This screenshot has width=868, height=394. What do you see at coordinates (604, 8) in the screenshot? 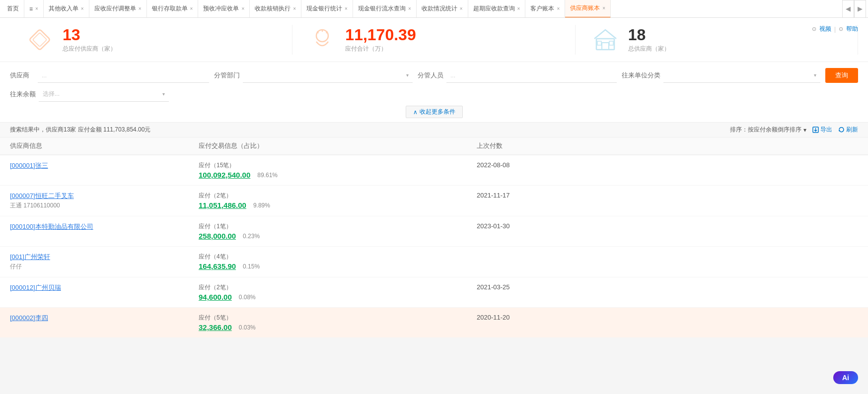
I see `nav-tab-close-supplier-account: ×` at bounding box center [604, 8].